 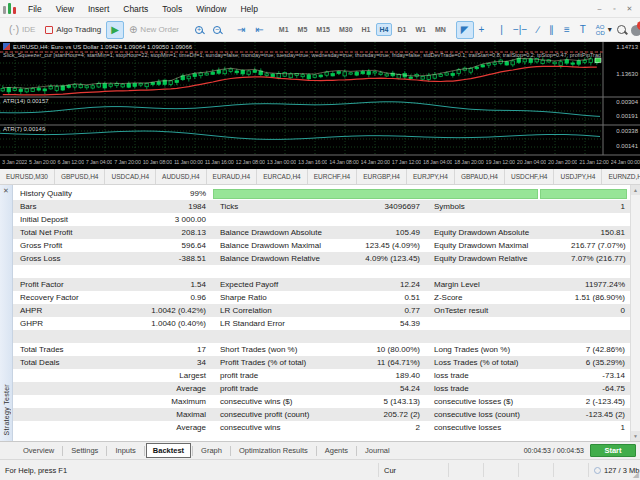 What do you see at coordinates (538, 30) in the screenshot?
I see `trendline-tool-button: ∕` at bounding box center [538, 30].